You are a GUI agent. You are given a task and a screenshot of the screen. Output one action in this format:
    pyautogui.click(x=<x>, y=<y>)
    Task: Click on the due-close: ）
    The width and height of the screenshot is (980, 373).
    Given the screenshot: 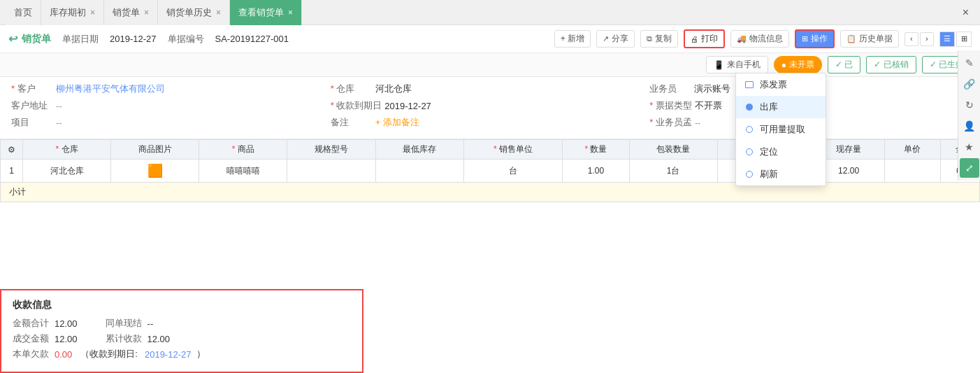 What is the action you would take?
    pyautogui.click(x=201, y=354)
    